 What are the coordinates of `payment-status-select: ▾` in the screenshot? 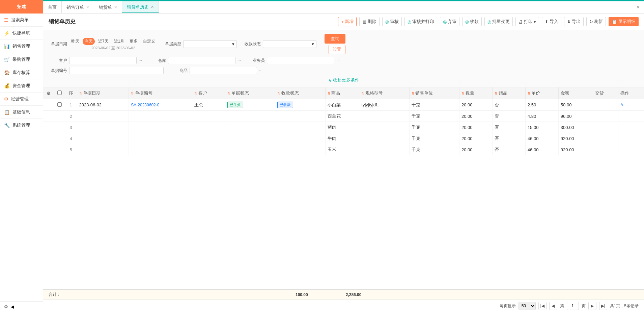 It's located at (289, 44).